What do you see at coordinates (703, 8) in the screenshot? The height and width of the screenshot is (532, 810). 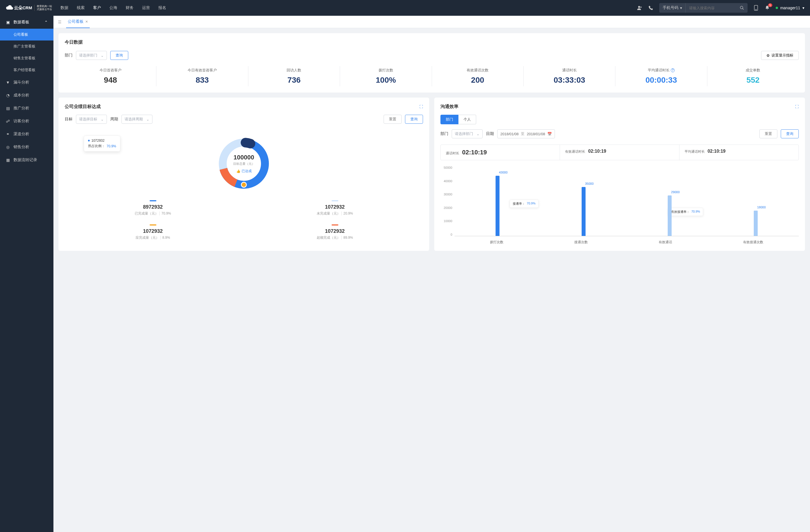 I see `search-group: 手机号码▾` at bounding box center [703, 8].